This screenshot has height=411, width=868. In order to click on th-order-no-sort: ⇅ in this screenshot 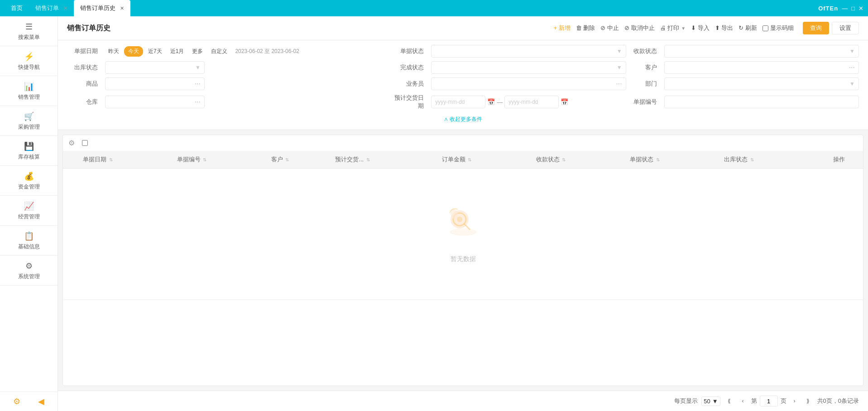, I will do `click(205, 160)`.